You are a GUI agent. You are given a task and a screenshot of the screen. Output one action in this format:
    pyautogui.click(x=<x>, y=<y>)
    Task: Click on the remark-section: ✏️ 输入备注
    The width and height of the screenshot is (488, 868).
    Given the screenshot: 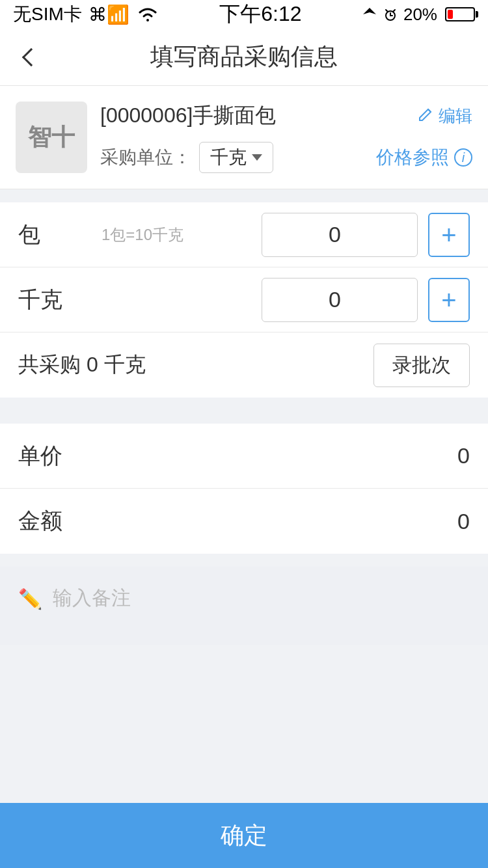 What is the action you would take?
    pyautogui.click(x=244, y=606)
    